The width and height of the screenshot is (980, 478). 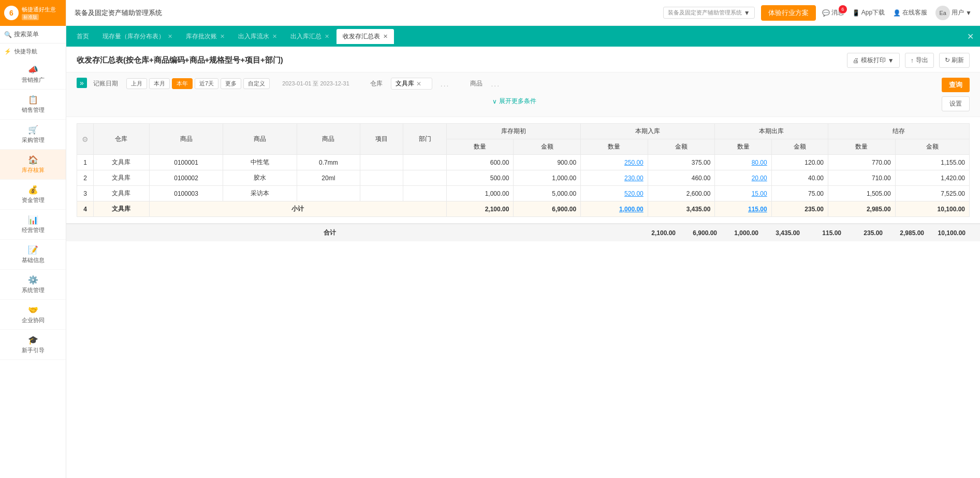 What do you see at coordinates (648, 132) in the screenshot?
I see `col-in-header: 本期入库` at bounding box center [648, 132].